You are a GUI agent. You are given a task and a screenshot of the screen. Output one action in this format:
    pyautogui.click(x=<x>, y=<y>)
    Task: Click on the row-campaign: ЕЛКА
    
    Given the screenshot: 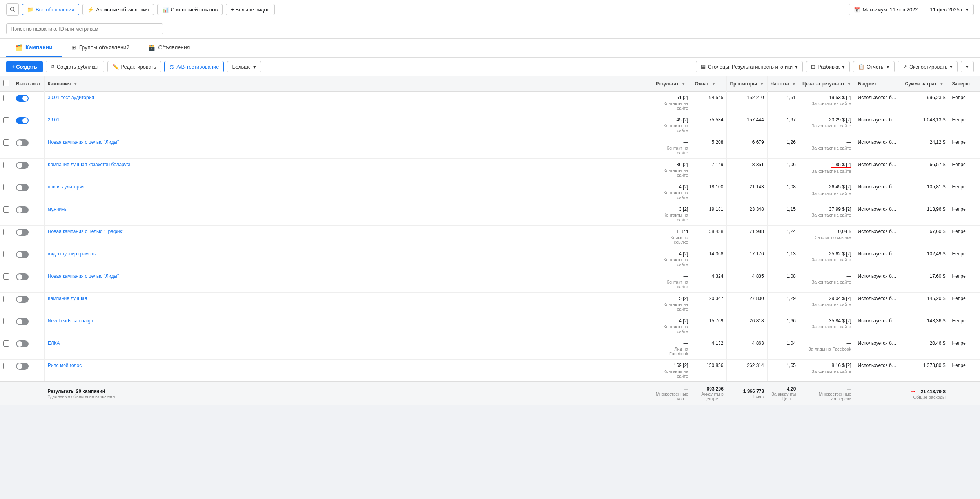 What is the action you would take?
    pyautogui.click(x=348, y=349)
    